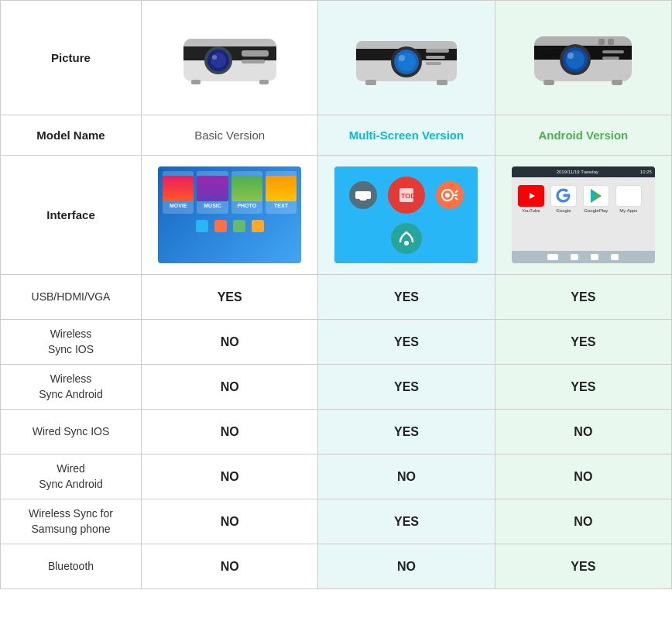 Image resolution: width=672 pixels, height=621 pixels. What do you see at coordinates (629, 211) in the screenshot?
I see `app-myapps-label: My Apps` at bounding box center [629, 211].